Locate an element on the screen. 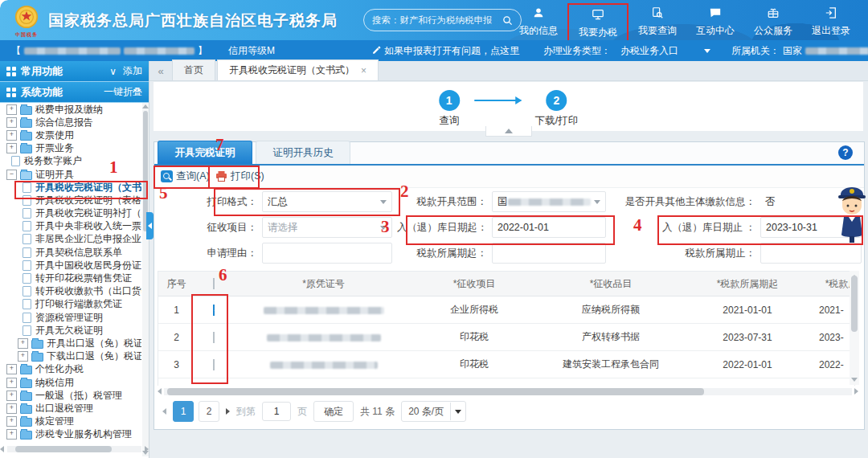 The width and height of the screenshot is (868, 458). nav-item-5: 退出登录 is located at coordinates (831, 22).